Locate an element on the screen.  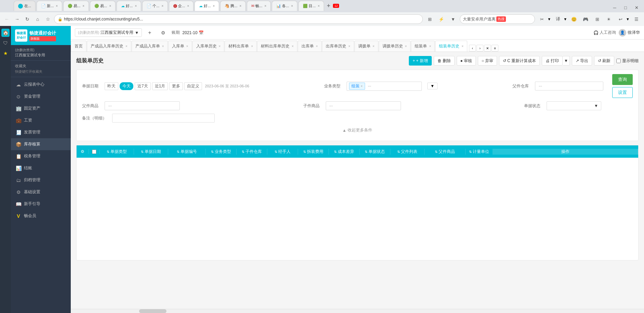
query-button: 查询 is located at coordinates (622, 80).